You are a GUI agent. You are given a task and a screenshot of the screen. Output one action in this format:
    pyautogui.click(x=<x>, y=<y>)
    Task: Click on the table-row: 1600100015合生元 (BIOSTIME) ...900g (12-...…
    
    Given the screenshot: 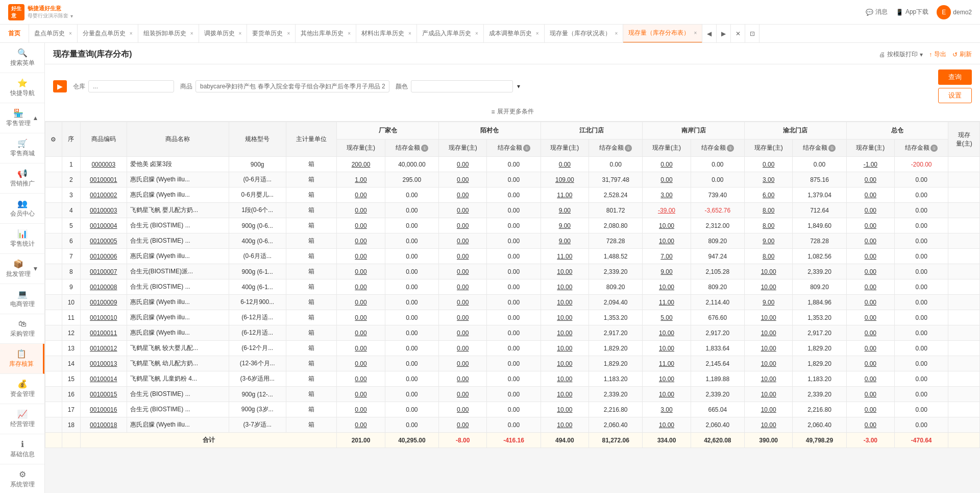 What is the action you would take?
    pyautogui.click(x=512, y=394)
    